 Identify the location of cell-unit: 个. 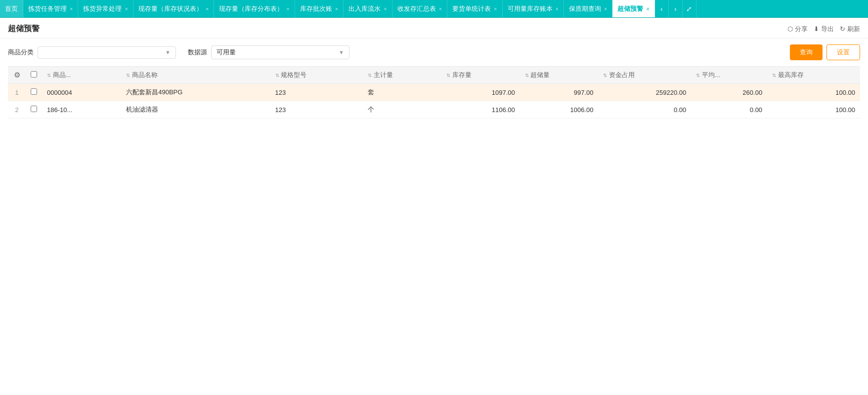
(402, 110).